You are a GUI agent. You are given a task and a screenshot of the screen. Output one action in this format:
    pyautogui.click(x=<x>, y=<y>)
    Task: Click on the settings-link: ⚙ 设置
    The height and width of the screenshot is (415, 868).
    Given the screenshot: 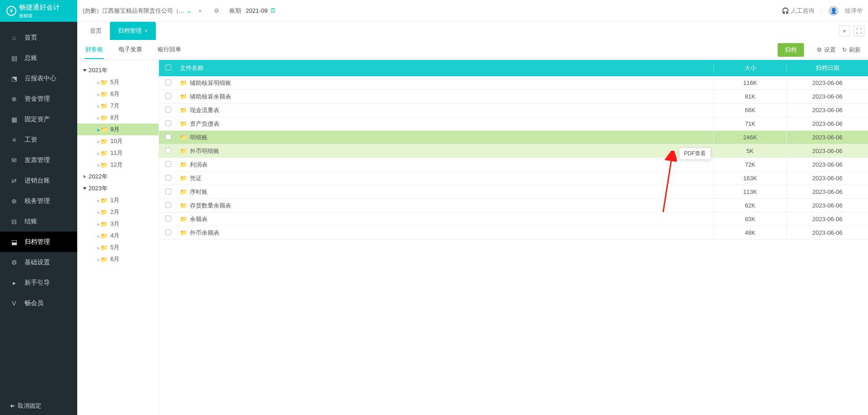 What is the action you would take?
    pyautogui.click(x=826, y=50)
    